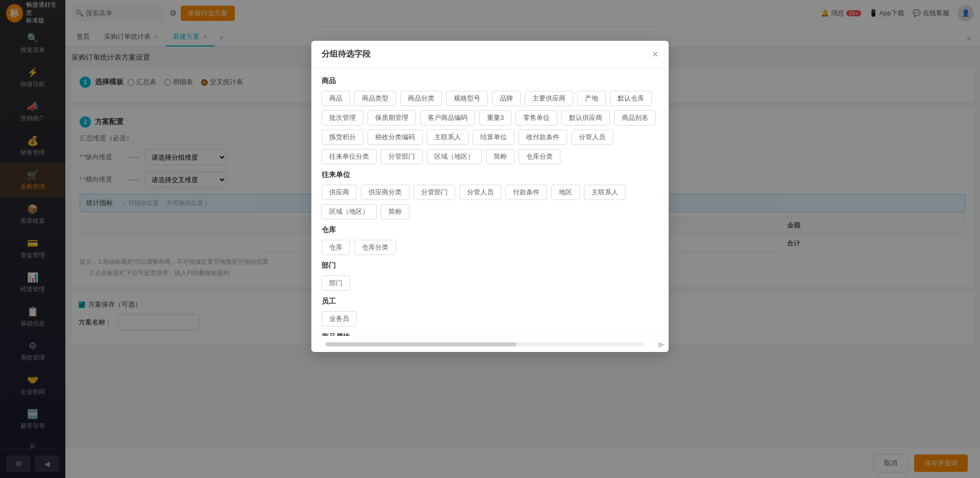 Image resolution: width=980 pixels, height=478 pixels. Describe the element at coordinates (490, 266) in the screenshot. I see `section-title-department: 部门` at that location.